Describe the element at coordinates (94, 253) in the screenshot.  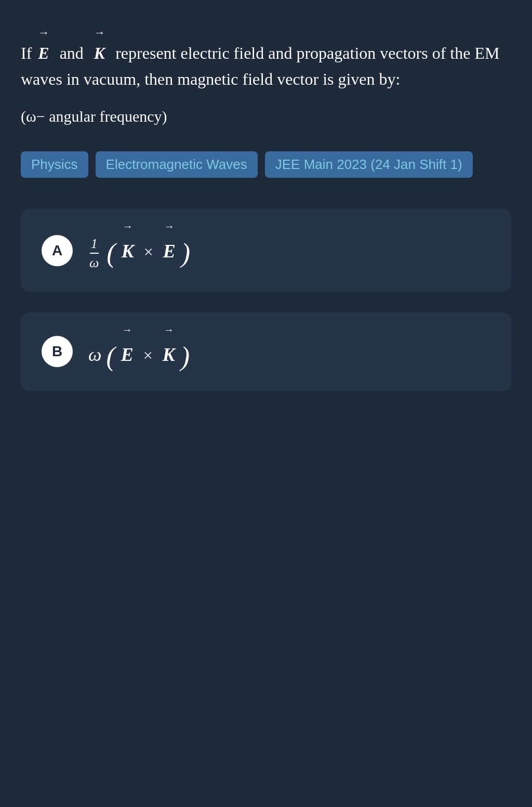
I see `fraction-1-omega: 1 ω` at that location.